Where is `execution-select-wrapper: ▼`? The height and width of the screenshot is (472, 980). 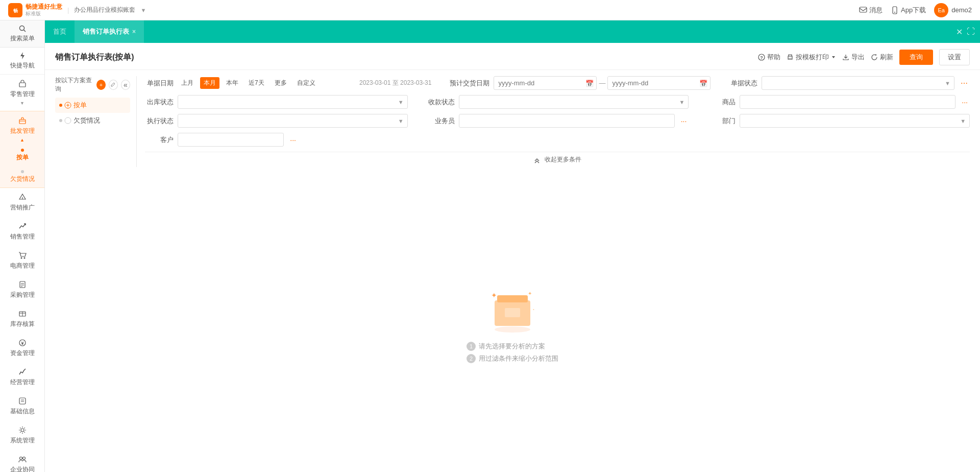 execution-select-wrapper: ▼ is located at coordinates (293, 121).